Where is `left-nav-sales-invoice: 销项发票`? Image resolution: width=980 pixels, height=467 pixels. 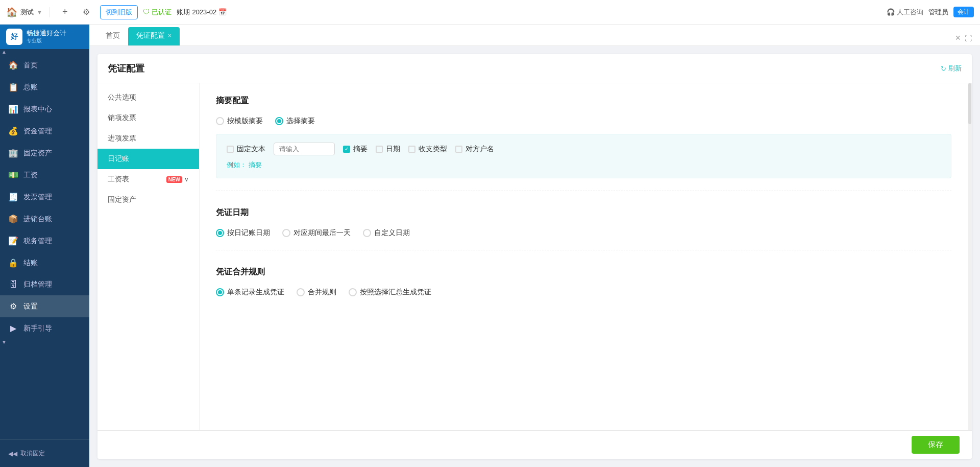
left-nav-sales-invoice: 销项发票 is located at coordinates (148, 118).